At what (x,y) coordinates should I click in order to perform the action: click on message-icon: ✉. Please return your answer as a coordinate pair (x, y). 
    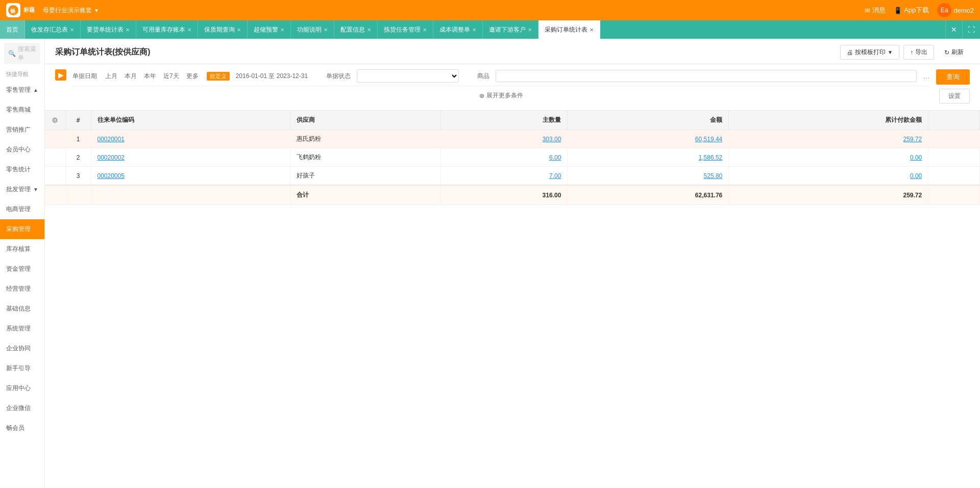
    Looking at the image, I should click on (868, 10).